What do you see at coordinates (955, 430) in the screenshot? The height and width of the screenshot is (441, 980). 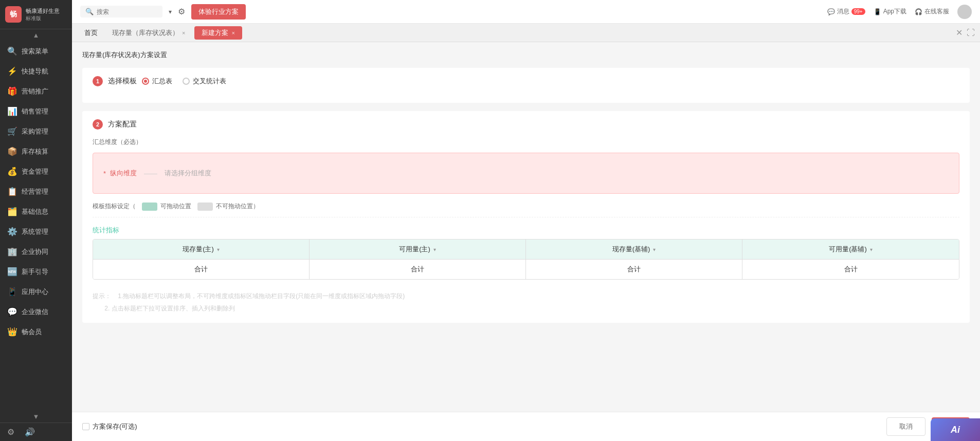 I see `ai-fab-button: Ai` at bounding box center [955, 430].